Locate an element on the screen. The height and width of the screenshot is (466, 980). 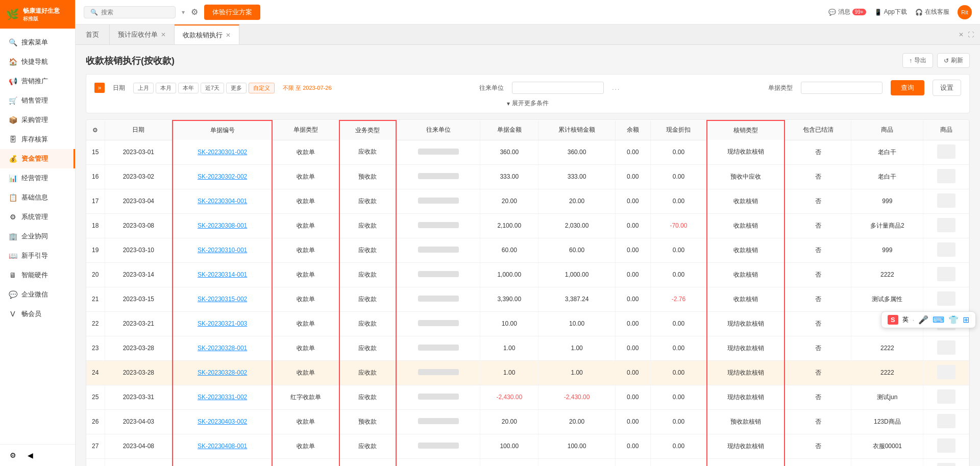
page-title-row: 收款核销执行(按收款) ↑ 导出 ↺ 刷新 is located at coordinates (528, 60).